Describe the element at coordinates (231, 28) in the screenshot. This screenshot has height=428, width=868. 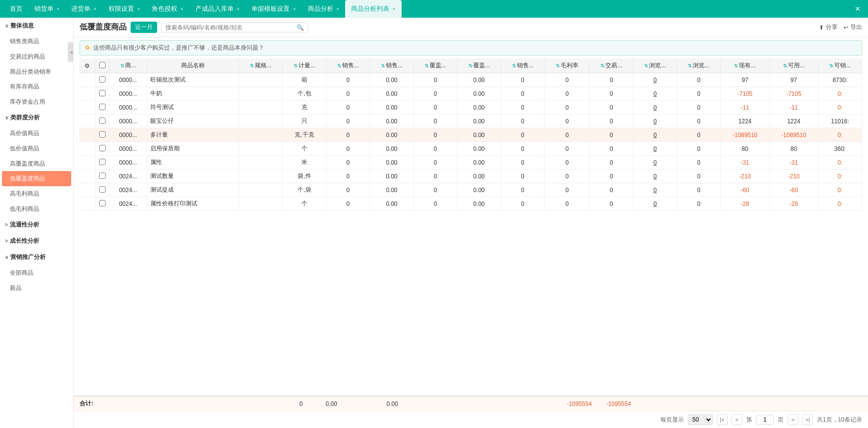
I see `search-input` at that location.